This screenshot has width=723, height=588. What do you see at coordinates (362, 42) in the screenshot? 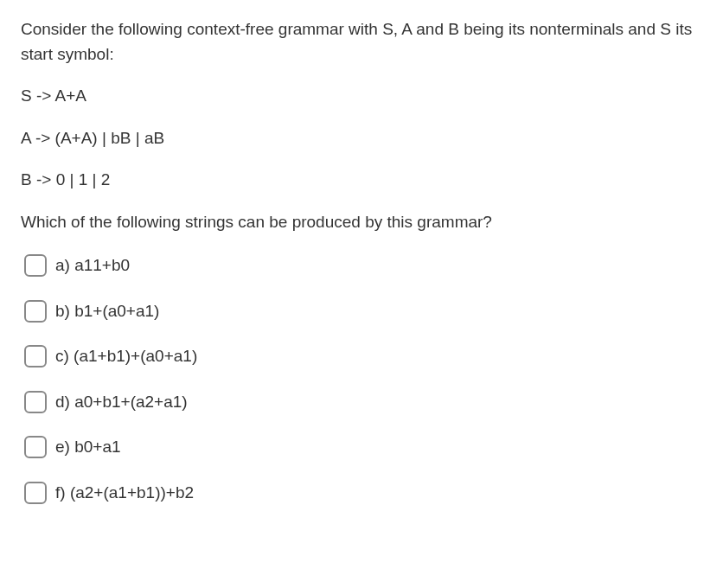
I see `question-stem: Consider the following context-free gram…` at bounding box center [362, 42].